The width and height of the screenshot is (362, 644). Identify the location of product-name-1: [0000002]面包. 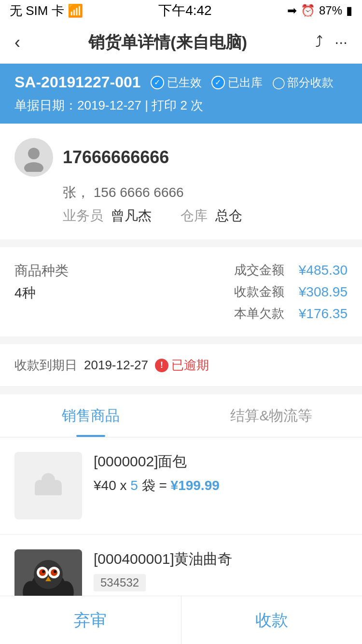
(221, 462).